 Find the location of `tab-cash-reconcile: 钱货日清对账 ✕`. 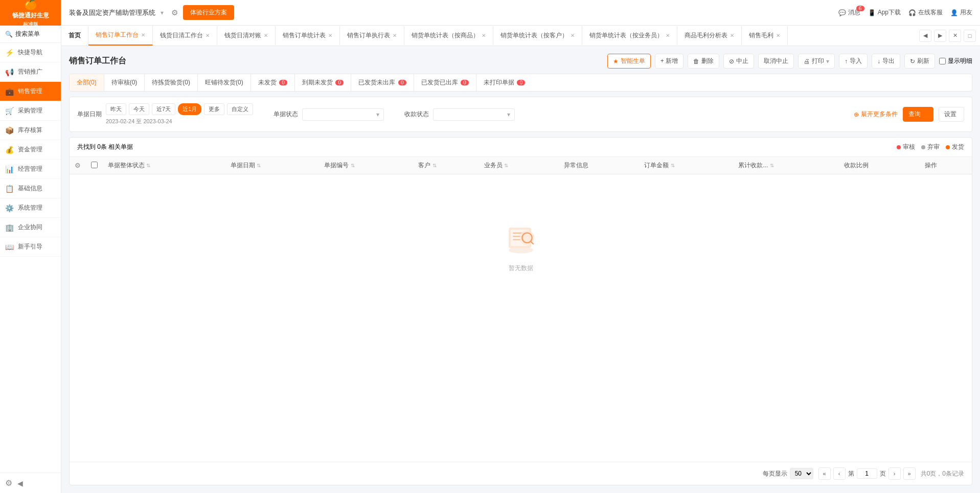

tab-cash-reconcile: 钱货日清对账 ✕ is located at coordinates (246, 36).